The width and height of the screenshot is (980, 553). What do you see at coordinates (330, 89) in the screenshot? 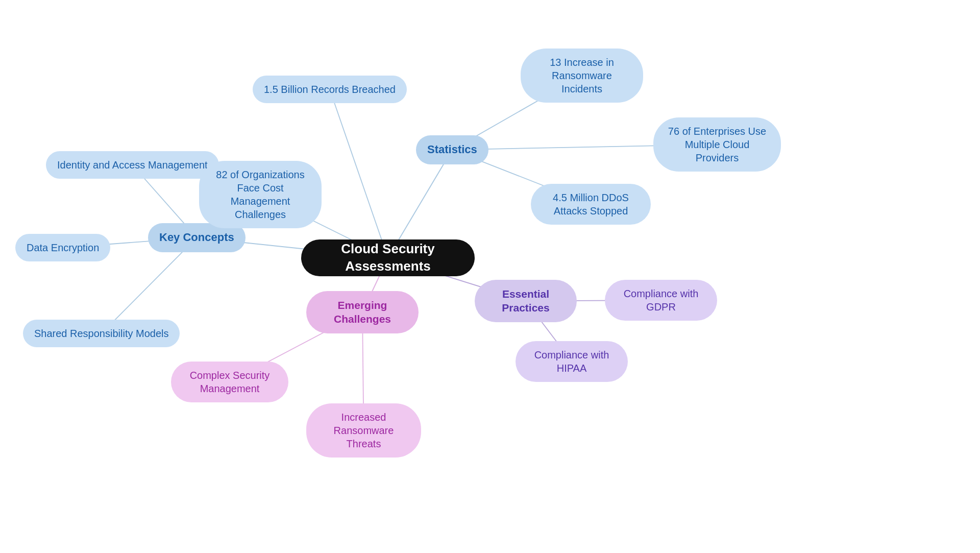
I see `records-breached-node: 1.5 Billion Records Breached` at bounding box center [330, 89].